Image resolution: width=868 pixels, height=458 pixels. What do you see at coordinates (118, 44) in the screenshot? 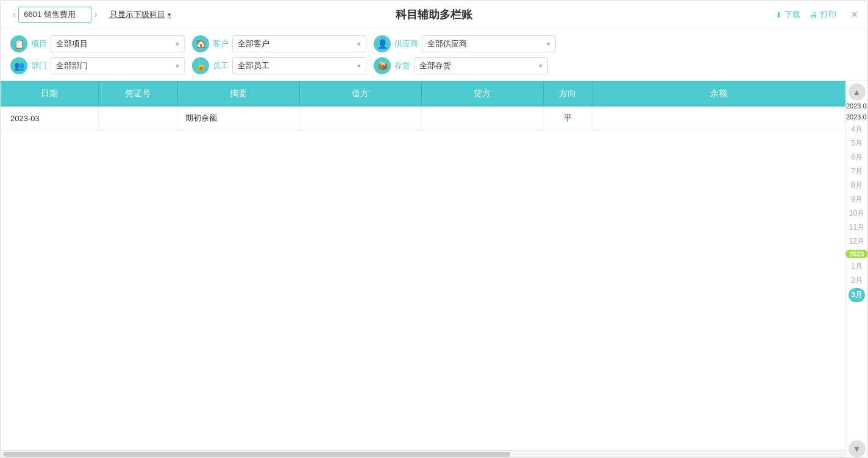
I see `project-select: 全部项目 ▾` at bounding box center [118, 44].